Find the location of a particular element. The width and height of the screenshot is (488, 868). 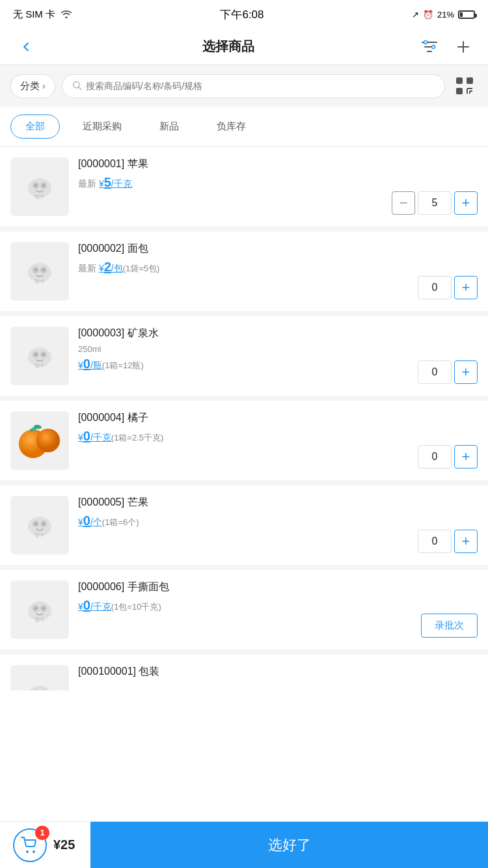

add-button is located at coordinates (463, 47).